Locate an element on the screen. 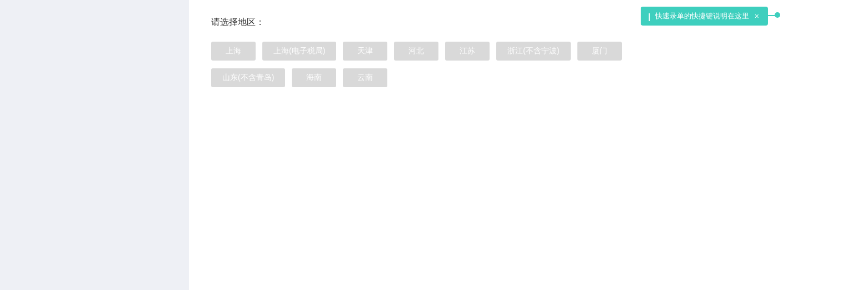 This screenshot has width=868, height=290. region-button: 海南 is located at coordinates (314, 78).